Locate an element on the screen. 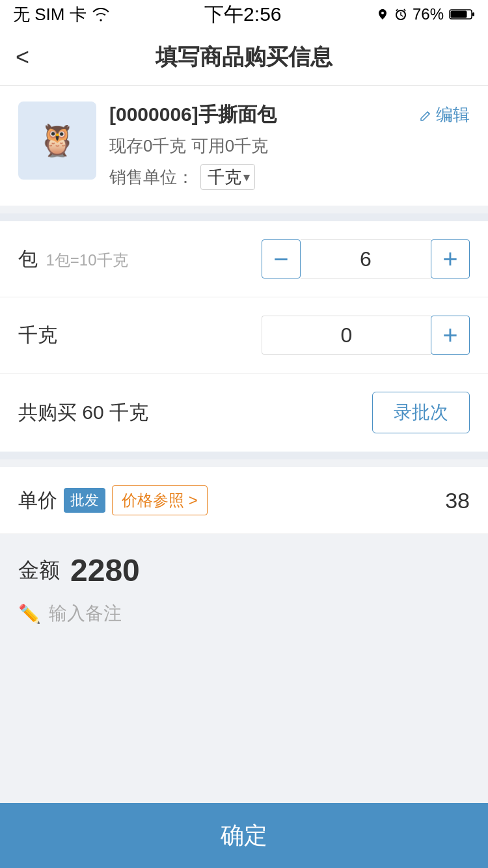  package-label: 包 is located at coordinates (28, 259).